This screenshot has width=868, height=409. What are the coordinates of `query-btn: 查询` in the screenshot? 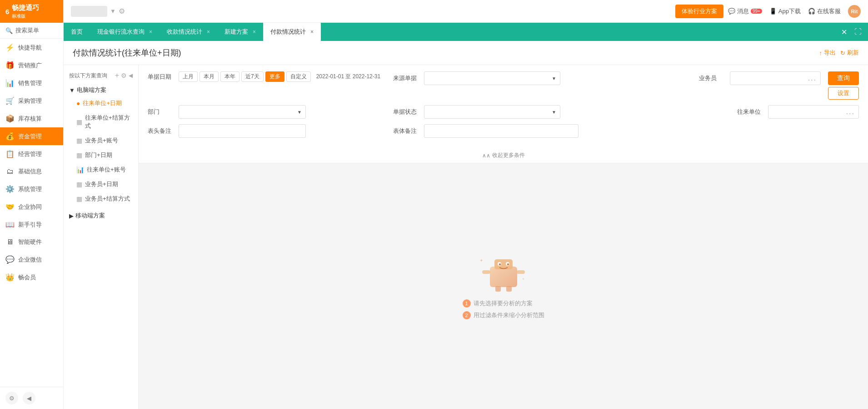 It's located at (843, 78).